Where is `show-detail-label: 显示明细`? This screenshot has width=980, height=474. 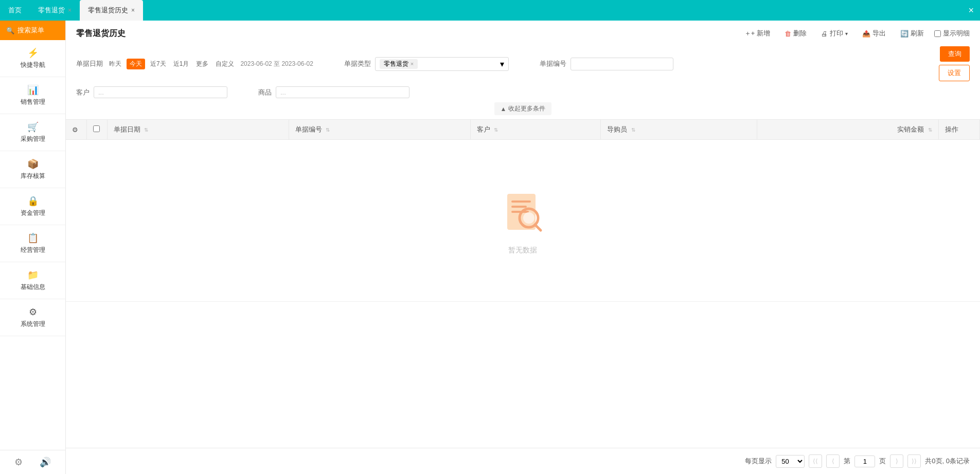
show-detail-label: 显示明细 is located at coordinates (956, 33).